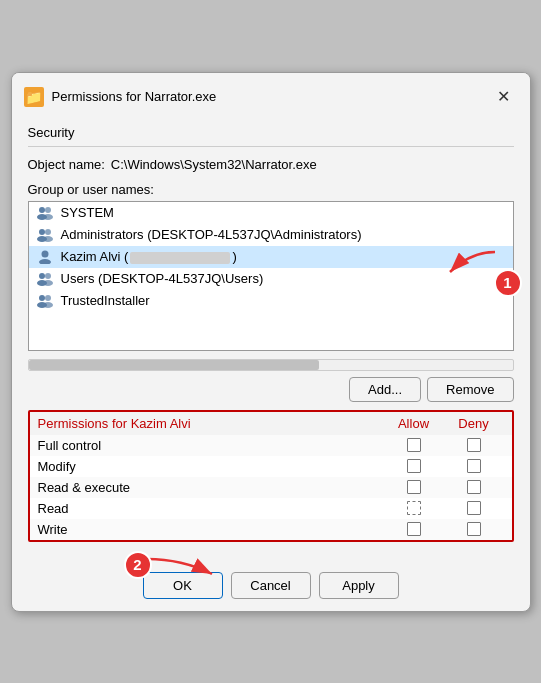 This screenshot has height=683, width=541. Describe the element at coordinates (211, 488) in the screenshot. I see `perm-name: Read & execute` at that location.